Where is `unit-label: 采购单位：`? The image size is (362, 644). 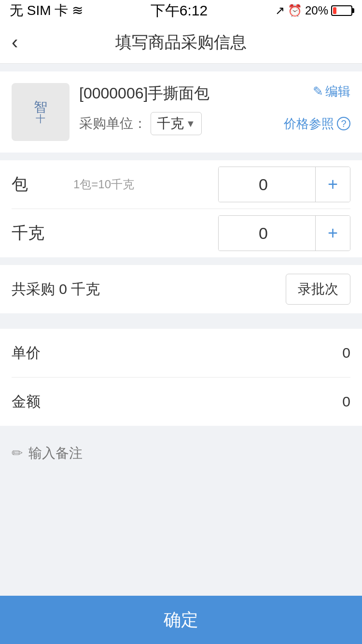
unit-label: 采购单位： is located at coordinates (113, 124).